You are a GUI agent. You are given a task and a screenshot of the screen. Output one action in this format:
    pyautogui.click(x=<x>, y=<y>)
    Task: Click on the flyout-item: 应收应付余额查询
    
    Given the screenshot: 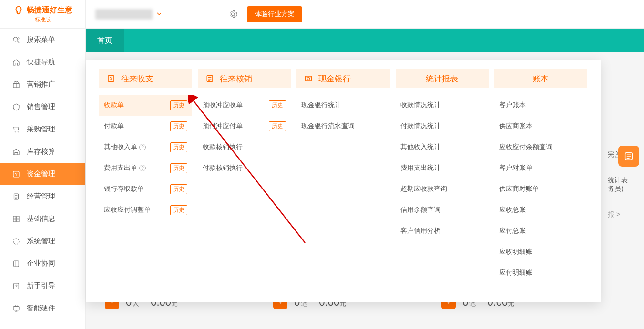 What is the action you would take?
    pyautogui.click(x=541, y=147)
    